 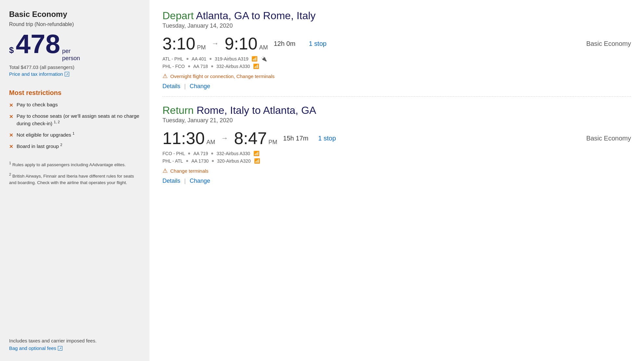 What do you see at coordinates (199, 59) in the screenshot?
I see `seg1-flight: AA 401` at bounding box center [199, 59].